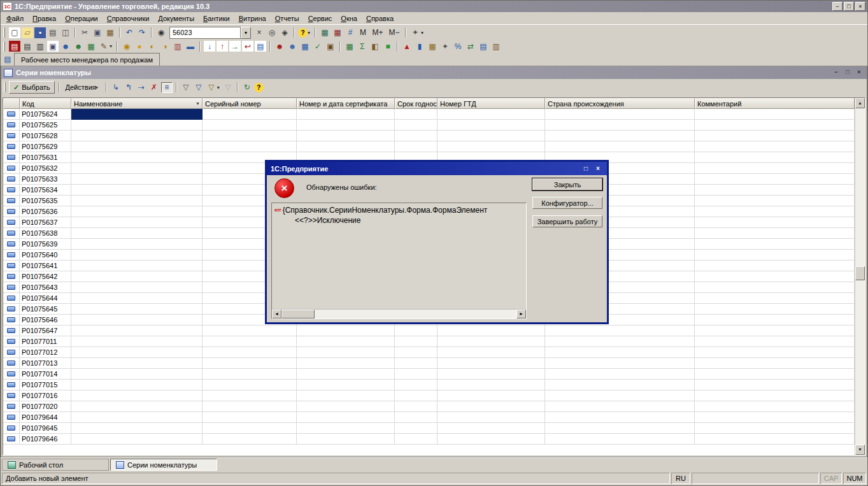 The width and height of the screenshot is (868, 486). Describe the element at coordinates (246, 33) in the screenshot. I see `combobox-dropdown-icon: ▾` at that location.